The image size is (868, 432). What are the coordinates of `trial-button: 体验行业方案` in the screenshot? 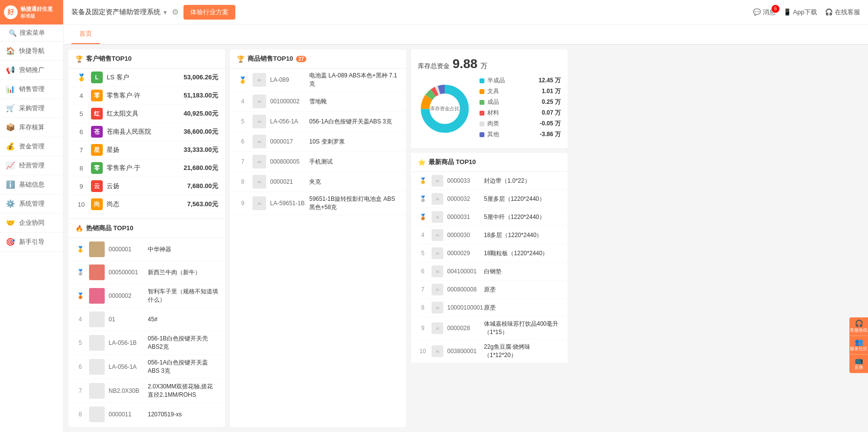 It's located at (209, 12).